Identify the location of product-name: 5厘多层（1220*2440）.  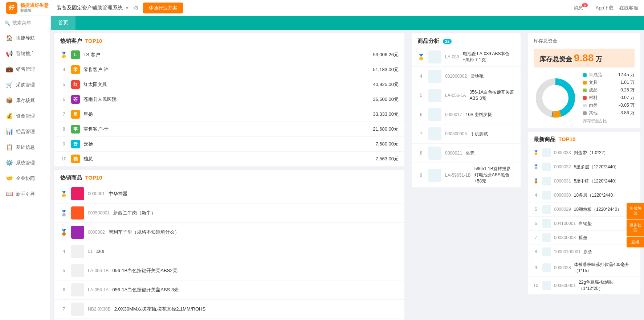
(605, 167).